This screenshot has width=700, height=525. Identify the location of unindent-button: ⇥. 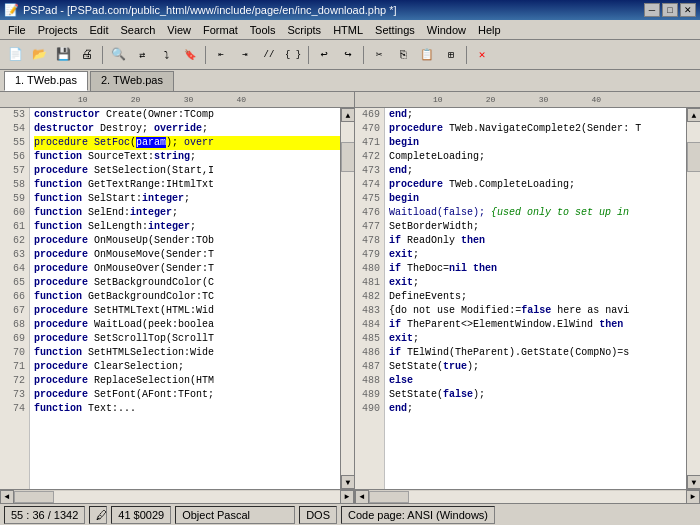
(245, 55).